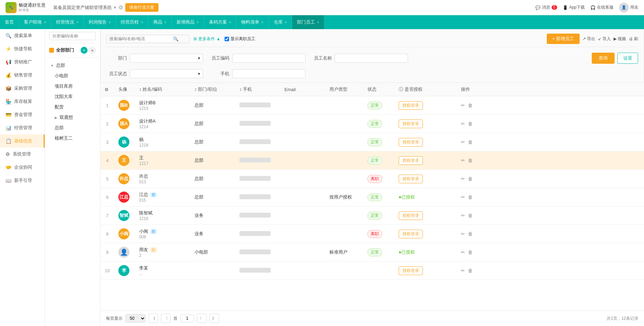 This screenshot has height=326, width=644. I want to click on import-btn: ↙ 导入, so click(604, 39).